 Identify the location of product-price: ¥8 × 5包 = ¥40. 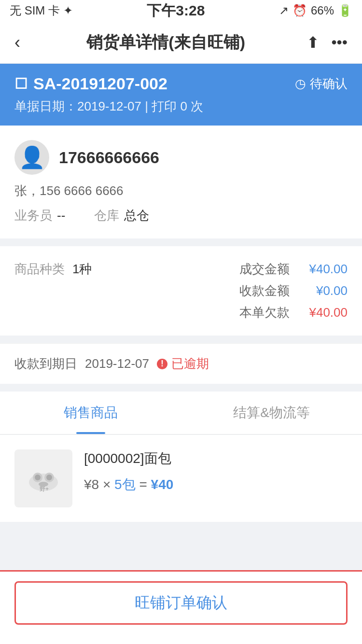
(216, 485).